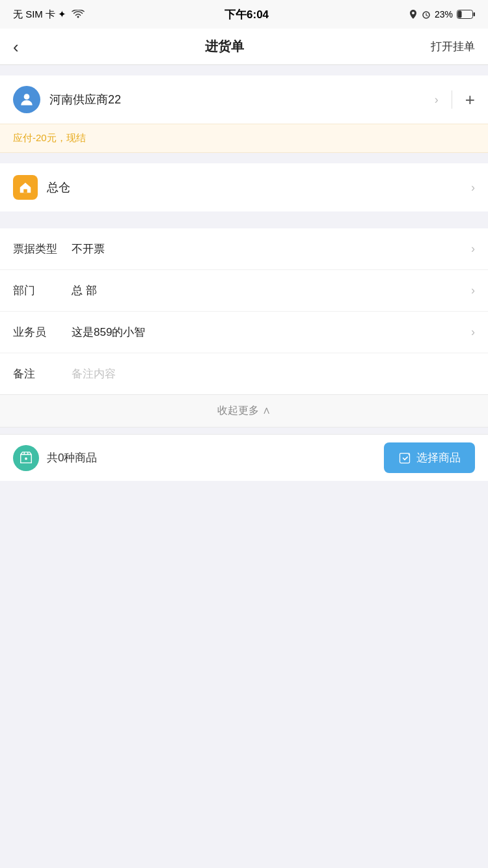 This screenshot has width=488, height=868. I want to click on department-row: 部门 总 部 ›, so click(244, 291).